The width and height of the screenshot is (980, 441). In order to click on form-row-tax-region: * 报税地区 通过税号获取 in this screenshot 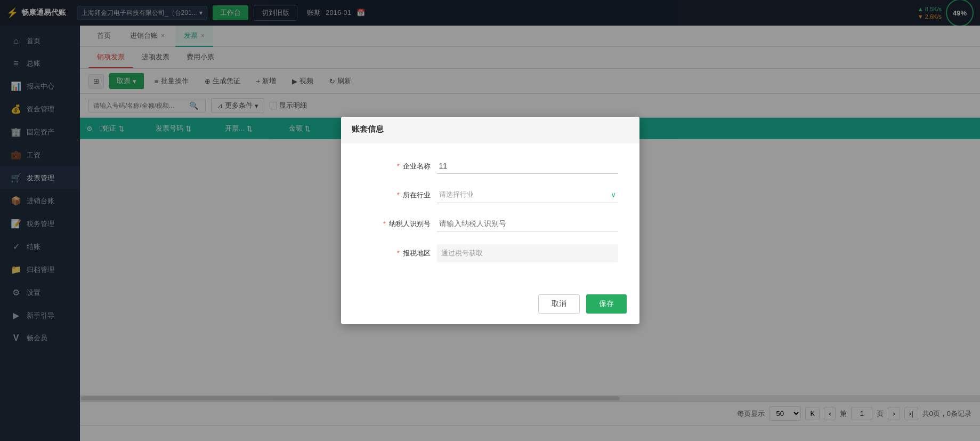, I will do `click(490, 253)`.